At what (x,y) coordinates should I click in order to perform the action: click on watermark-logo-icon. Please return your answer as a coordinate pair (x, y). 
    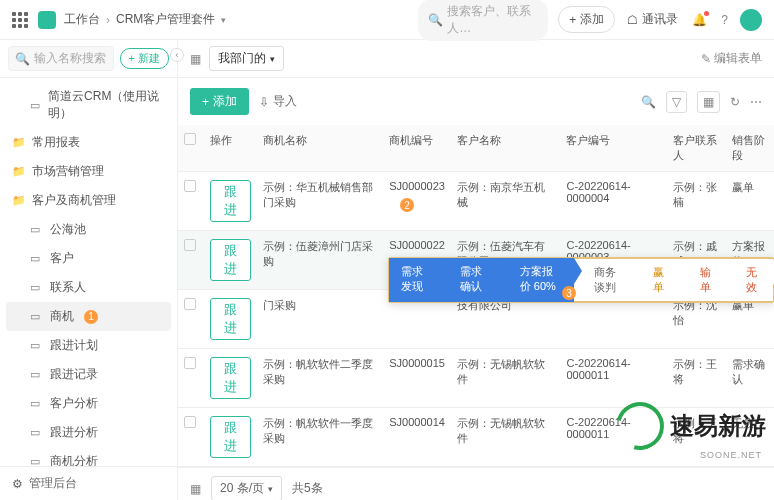
    Looking at the image, I should click on (640, 426).